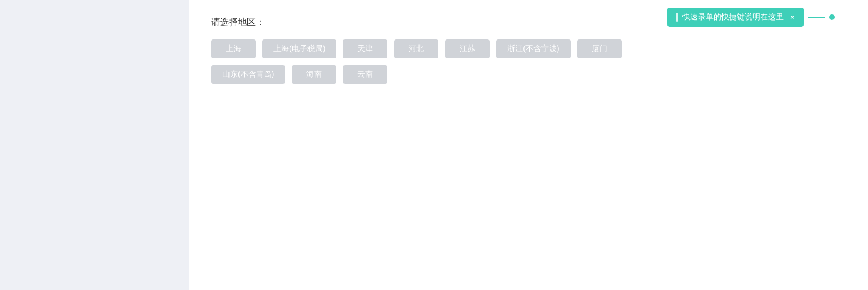 The height and width of the screenshot is (290, 868). Describe the element at coordinates (677, 17) in the screenshot. I see `tooltip-bar` at that location.